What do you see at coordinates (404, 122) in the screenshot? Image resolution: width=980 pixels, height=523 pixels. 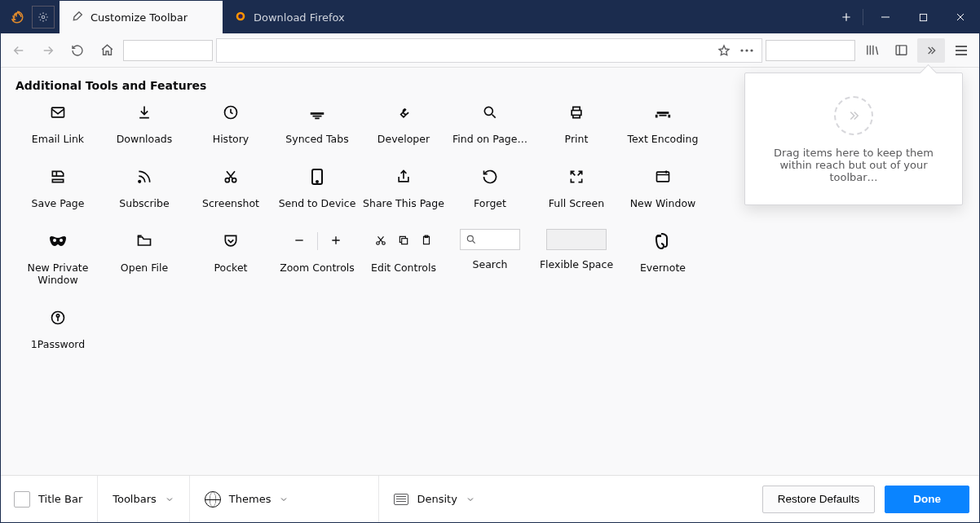 I see `tool-developer: Developer` at bounding box center [404, 122].